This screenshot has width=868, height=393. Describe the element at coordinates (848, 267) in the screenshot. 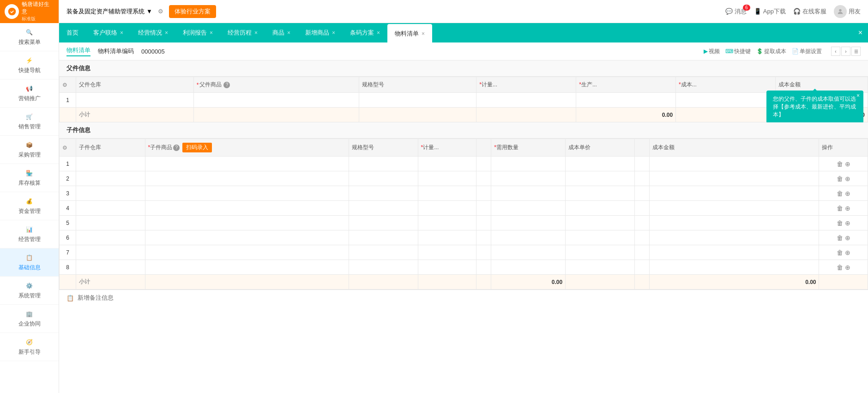

I see `copy-icon-8: ⊕` at that location.